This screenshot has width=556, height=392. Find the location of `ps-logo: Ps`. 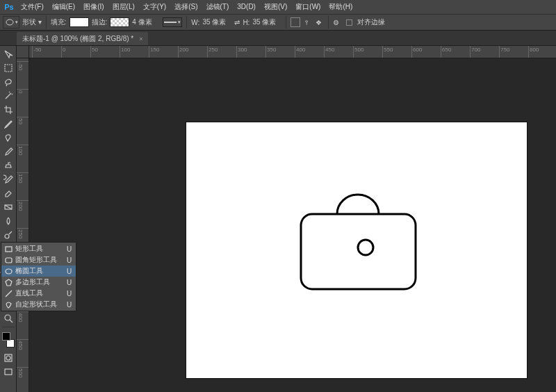

ps-logo: Ps is located at coordinates (9, 7).